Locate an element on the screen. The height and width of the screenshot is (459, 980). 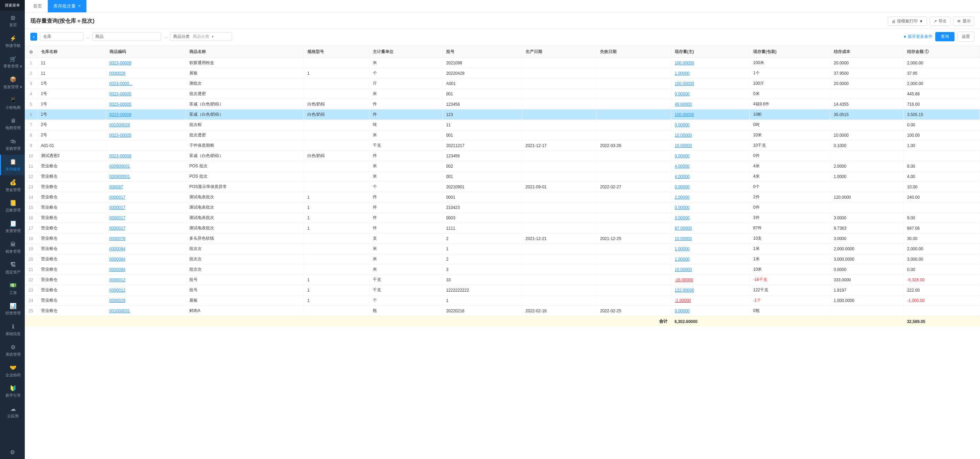
table-row: 12营业粮仓000900001POS 批次米0014.000004米1.0000… is located at coordinates (502, 177).